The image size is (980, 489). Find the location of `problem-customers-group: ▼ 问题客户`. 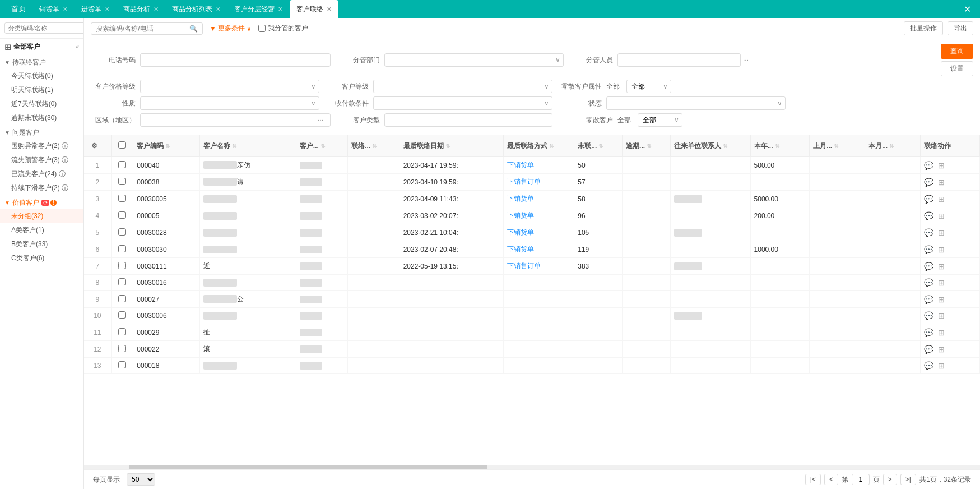

problem-customers-group: ▼ 问题客户 is located at coordinates (41, 132).